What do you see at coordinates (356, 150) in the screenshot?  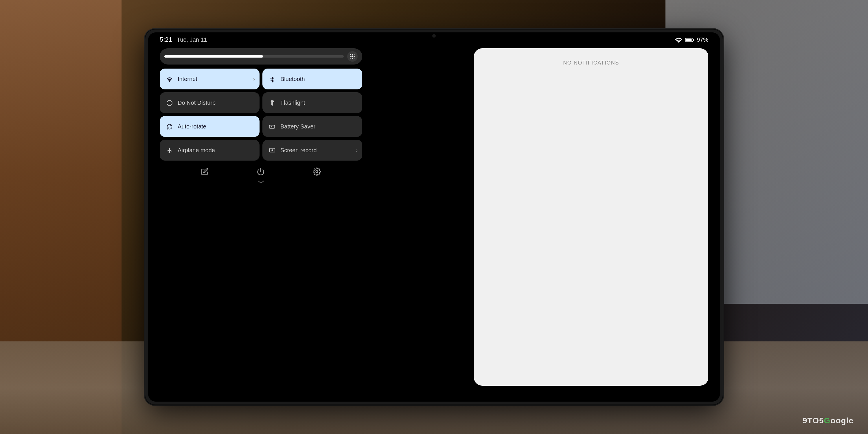 I see `screen-record-chevron: ›` at bounding box center [356, 150].